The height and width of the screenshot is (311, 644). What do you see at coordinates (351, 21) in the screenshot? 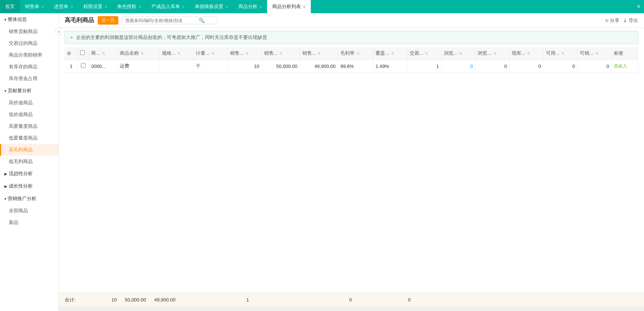
I see `content-header: 高毛利商品 近一月 🔍 ⎋ 分享 ⤓ 导出` at bounding box center [351, 21].